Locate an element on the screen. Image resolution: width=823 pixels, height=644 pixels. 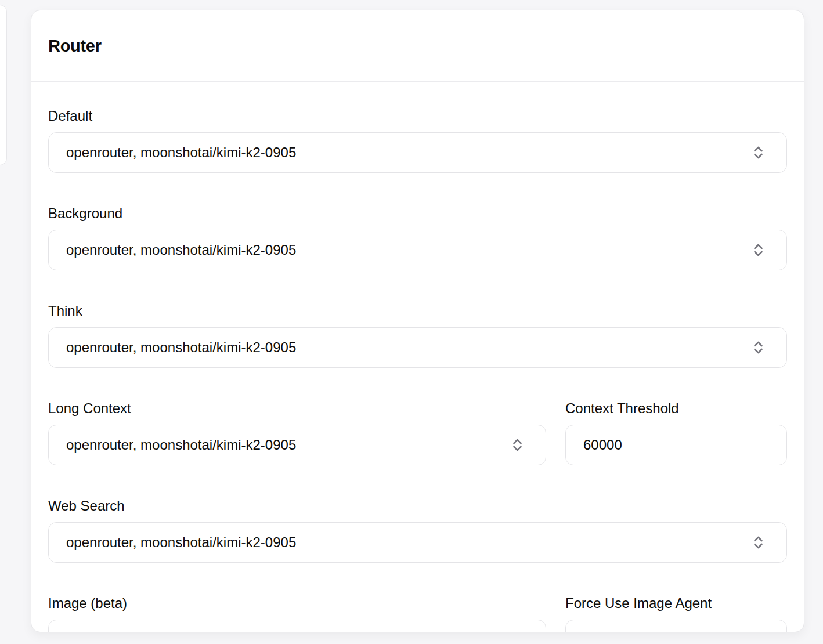
default-model-select-value: openrouter, moonshotai/kimi-k2-0905 is located at coordinates (181, 153).